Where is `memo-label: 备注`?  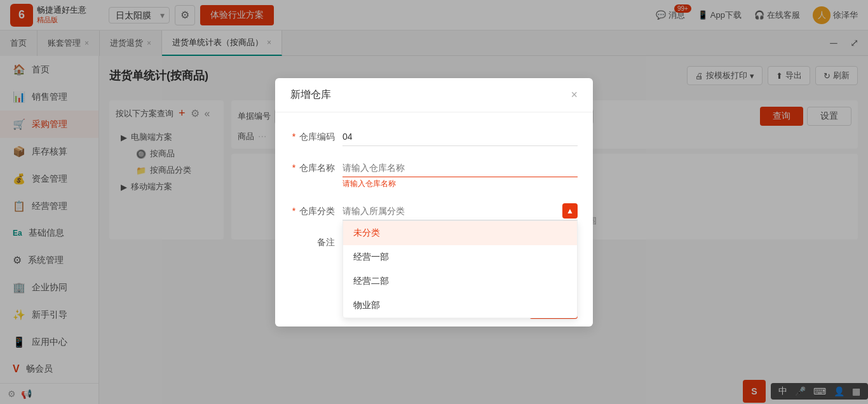
memo-label: 备注 is located at coordinates (313, 241).